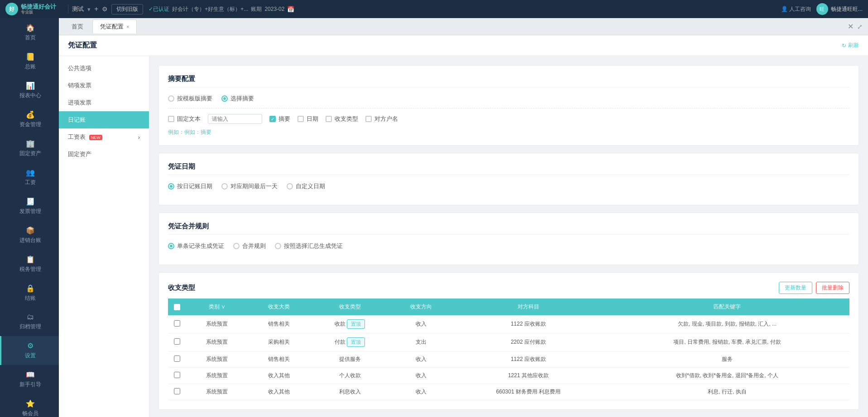  I want to click on test-label: 测试, so click(78, 9).